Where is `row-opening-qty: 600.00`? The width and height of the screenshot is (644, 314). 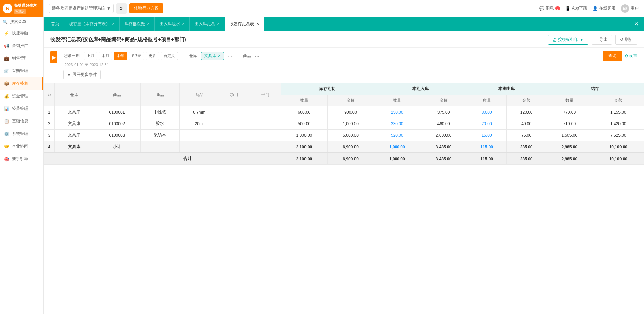
row-opening-qty: 600.00 is located at coordinates (304, 112).